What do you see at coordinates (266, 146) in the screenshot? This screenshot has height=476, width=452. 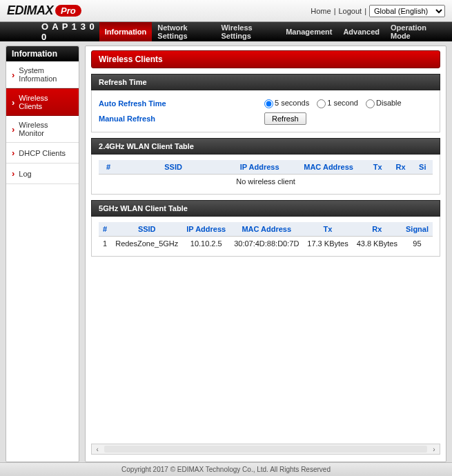 I see `table24-title: 2.4GHz WLAN Client Table` at bounding box center [266, 146].